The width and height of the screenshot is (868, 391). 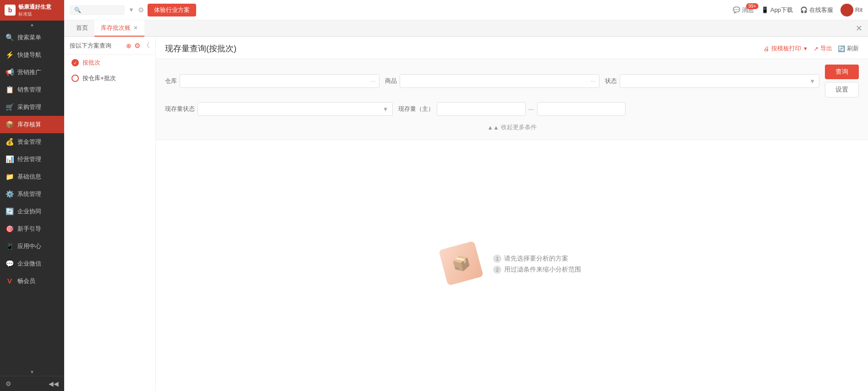 What do you see at coordinates (842, 72) in the screenshot?
I see `query-button: 查询` at bounding box center [842, 72].